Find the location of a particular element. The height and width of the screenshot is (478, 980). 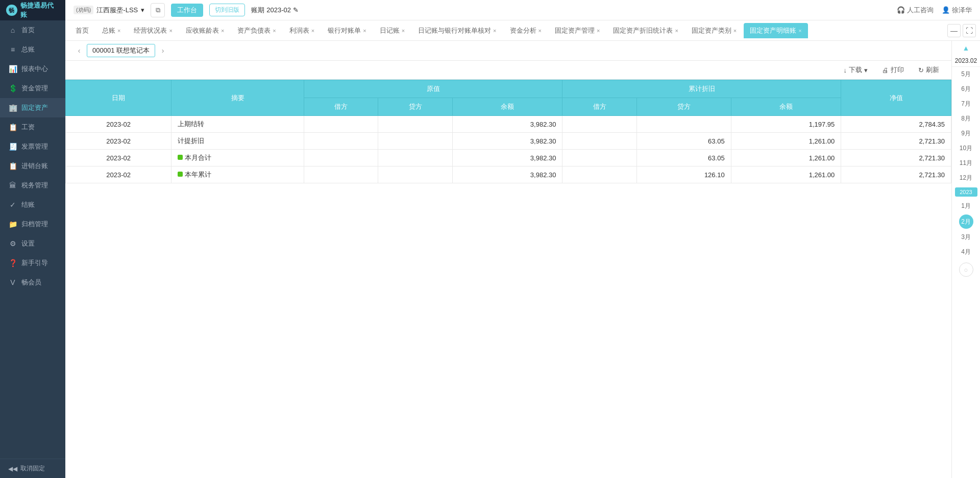

app-name: 畅捷通易代账 is located at coordinates (40, 10).